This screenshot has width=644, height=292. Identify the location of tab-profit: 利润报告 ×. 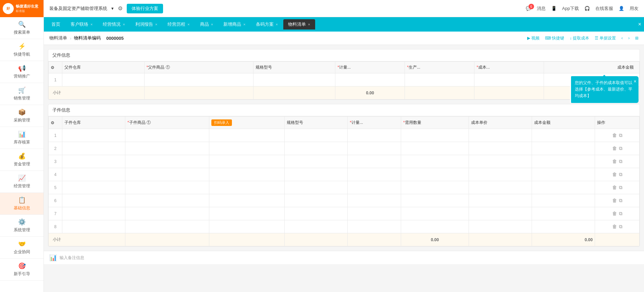
(146, 24).